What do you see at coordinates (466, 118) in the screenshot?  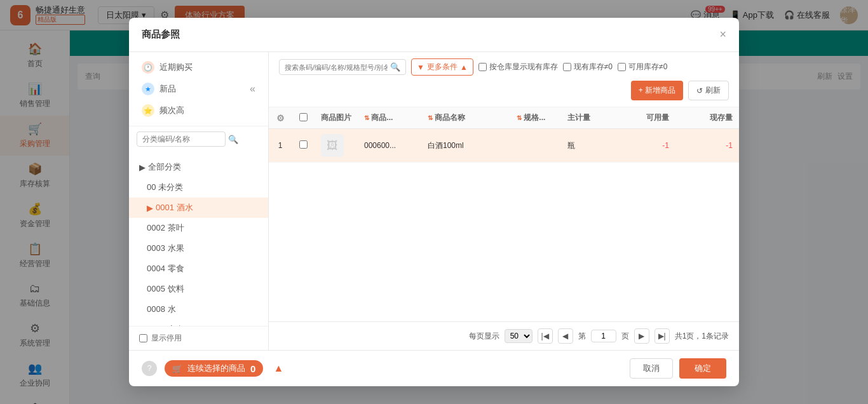 I see `col-name: ⇅ 商品名称` at bounding box center [466, 118].